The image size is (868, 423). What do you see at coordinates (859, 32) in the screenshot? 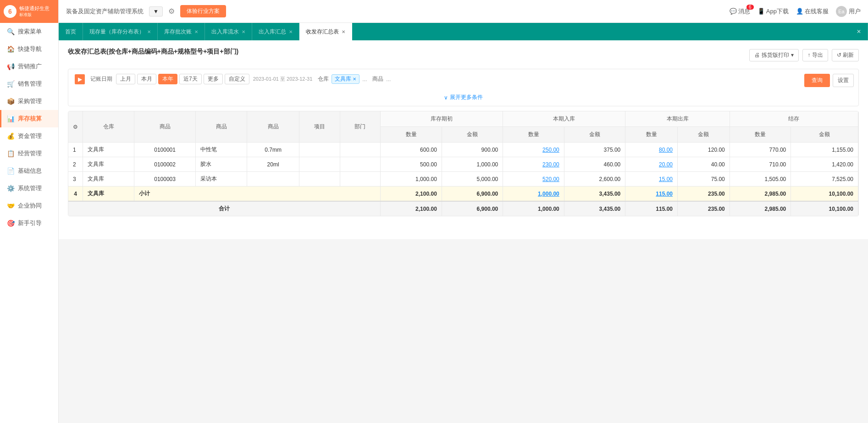
I see `tab-panel-close: ✕` at bounding box center [859, 32].